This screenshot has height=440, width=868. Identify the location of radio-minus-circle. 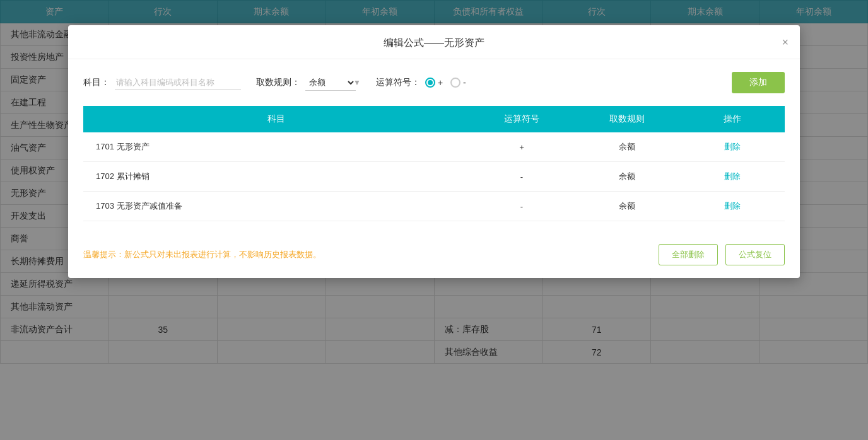
(455, 83).